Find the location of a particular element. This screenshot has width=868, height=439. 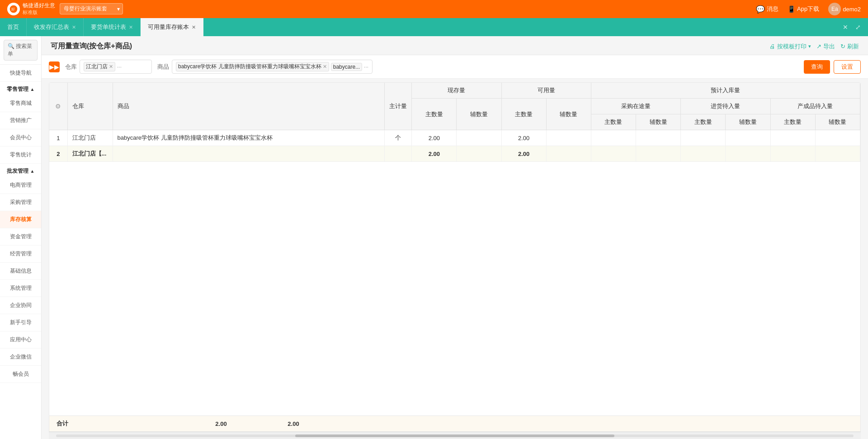

warehouse-label: 仓库 is located at coordinates (71, 67).